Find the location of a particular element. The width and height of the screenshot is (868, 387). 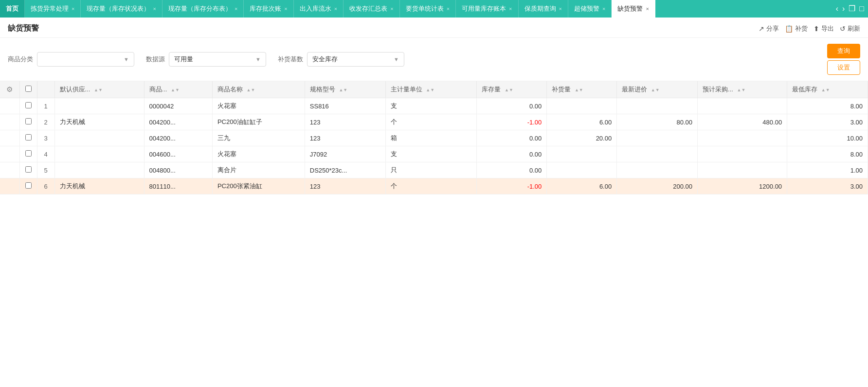

replenish-base-dropdown-arrow-icon: ▼ is located at coordinates (396, 59).